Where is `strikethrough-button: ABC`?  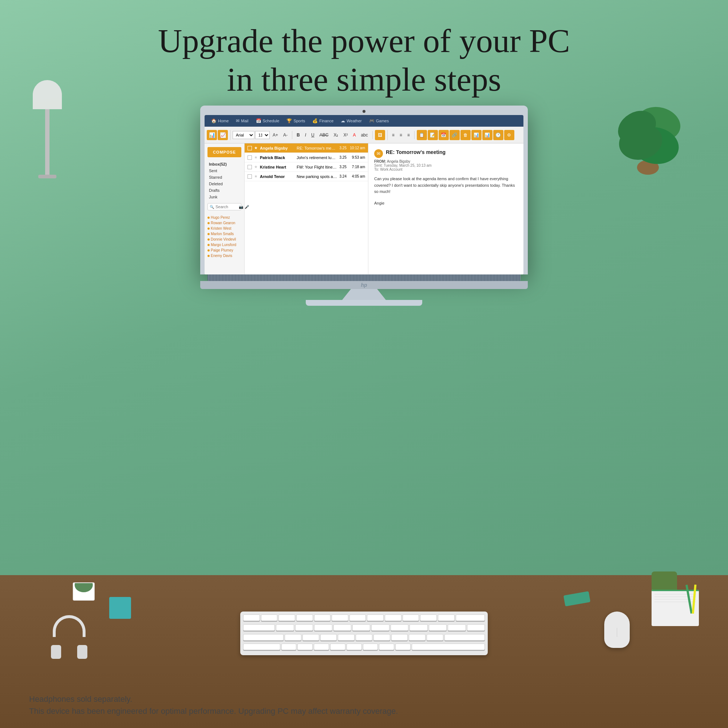 strikethrough-button: ABC is located at coordinates (324, 135).